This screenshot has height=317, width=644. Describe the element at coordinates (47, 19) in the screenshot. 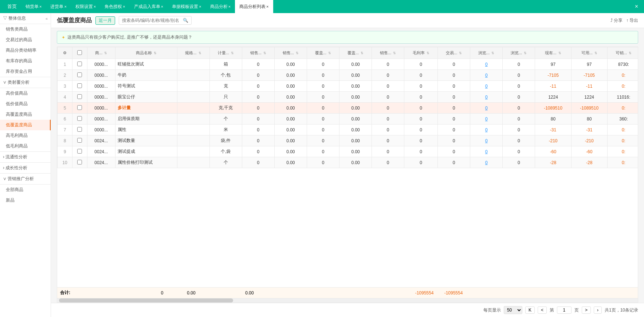

I see `sidebar-collapse-icon: «` at that location.